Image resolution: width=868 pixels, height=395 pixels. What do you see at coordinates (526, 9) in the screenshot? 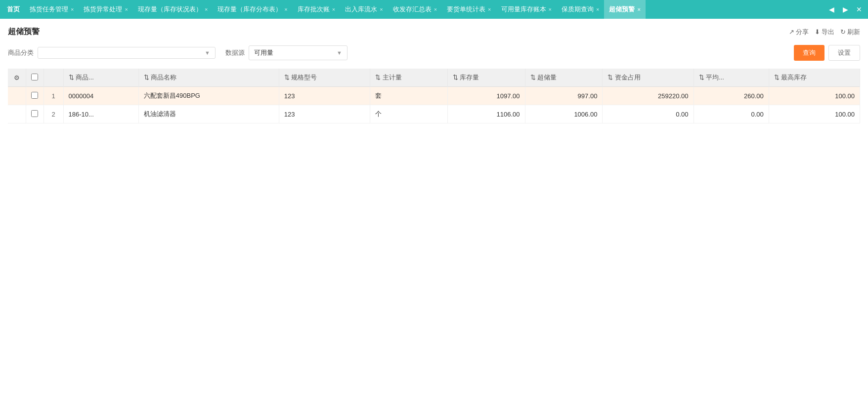
I see `nav-item-available-account: 可用量库存账本 ×` at bounding box center [526, 9].